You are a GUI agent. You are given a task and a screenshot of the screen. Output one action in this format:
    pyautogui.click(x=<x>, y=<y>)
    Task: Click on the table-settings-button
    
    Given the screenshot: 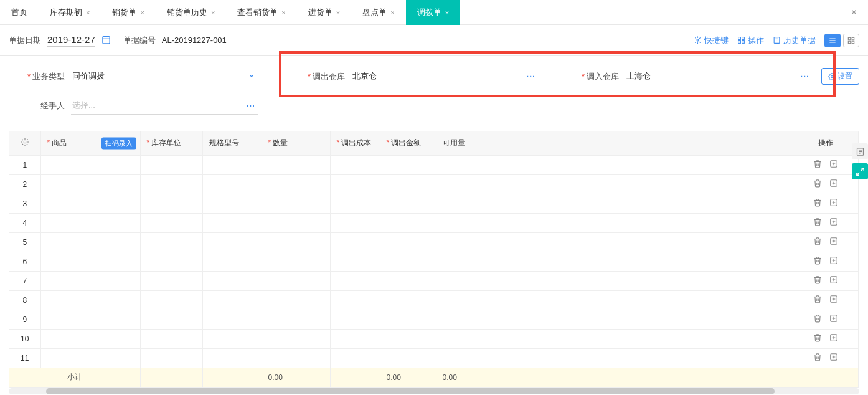 What is the action you would take?
    pyautogui.click(x=25, y=143)
    